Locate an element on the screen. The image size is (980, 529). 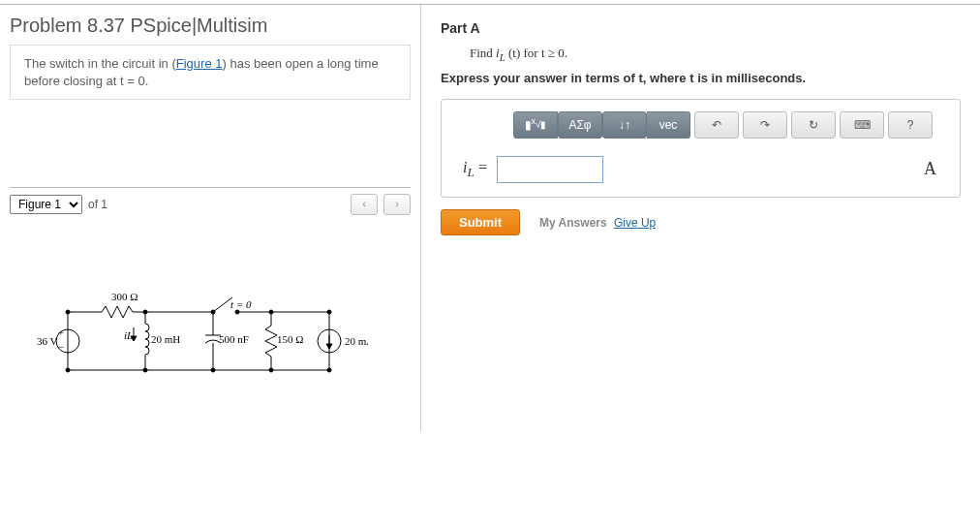
svg-text: 300 Ω is located at coordinates (124, 296).